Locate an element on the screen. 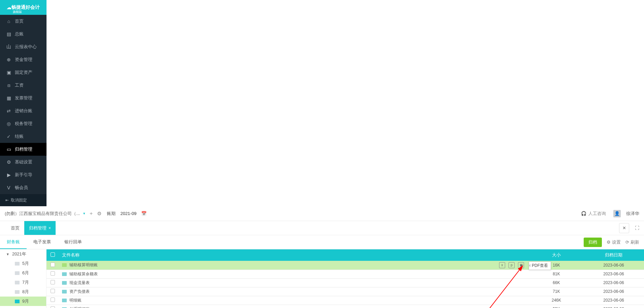  export-excel-icon: x is located at coordinates (502, 265).